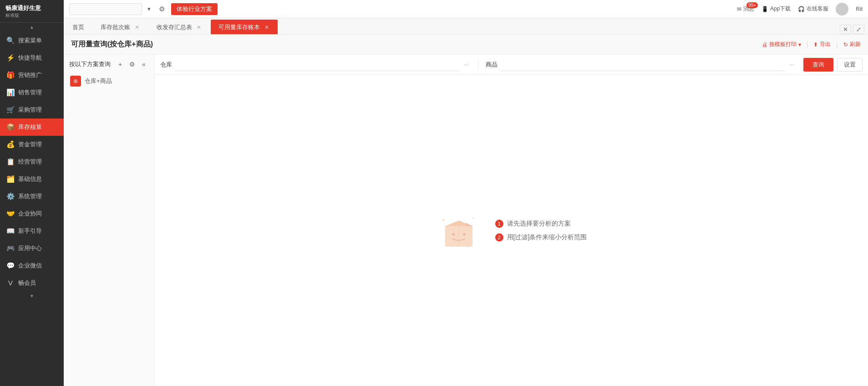 The height and width of the screenshot is (386, 868). What do you see at coordinates (10, 144) in the screenshot?
I see `sidebar-icon-finance: 💰` at bounding box center [10, 144].